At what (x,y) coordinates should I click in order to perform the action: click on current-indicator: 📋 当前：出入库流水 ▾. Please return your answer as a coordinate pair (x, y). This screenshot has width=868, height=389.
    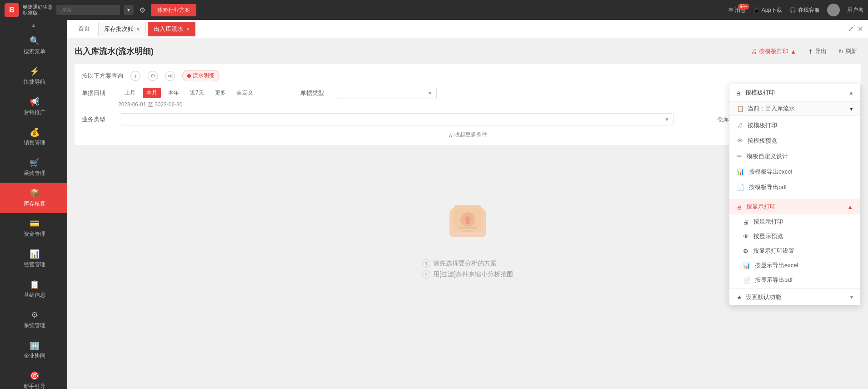
    Looking at the image, I should click on (795, 109).